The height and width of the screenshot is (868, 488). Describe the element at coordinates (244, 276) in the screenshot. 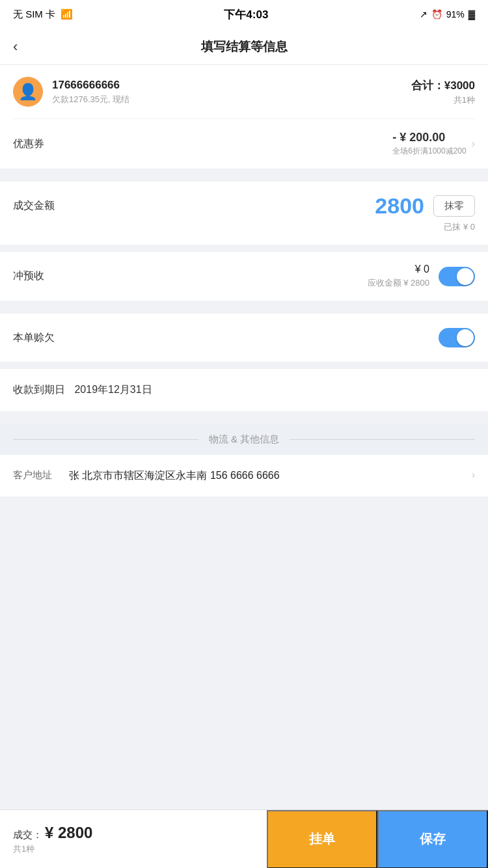

I see `prereceive-row: 冲预收 ¥ 0 应收金额 ¥ 2800` at that location.